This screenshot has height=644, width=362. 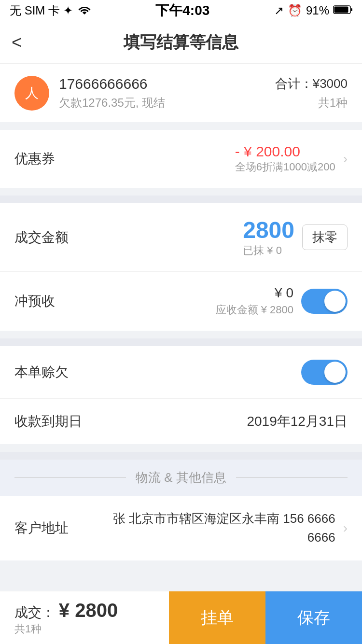 What do you see at coordinates (311, 93) in the screenshot?
I see `customer-total: 合计：¥3000 共1种` at bounding box center [311, 93].